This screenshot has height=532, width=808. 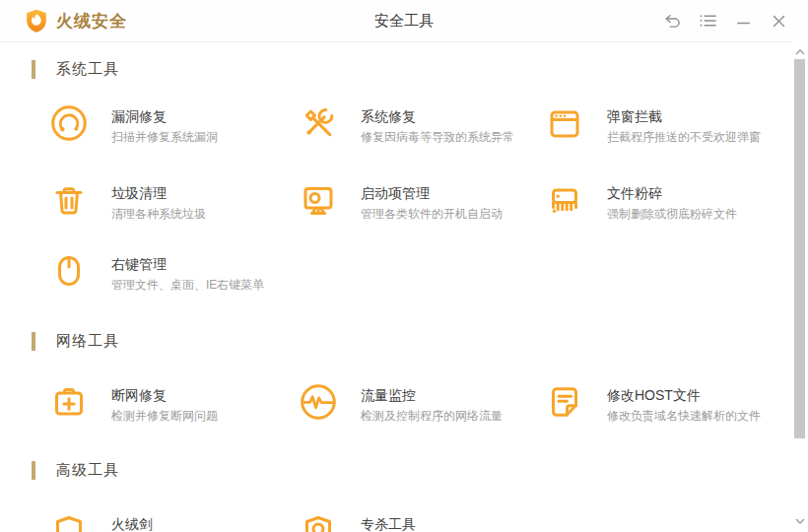 I want to click on minimize-button, so click(x=743, y=21).